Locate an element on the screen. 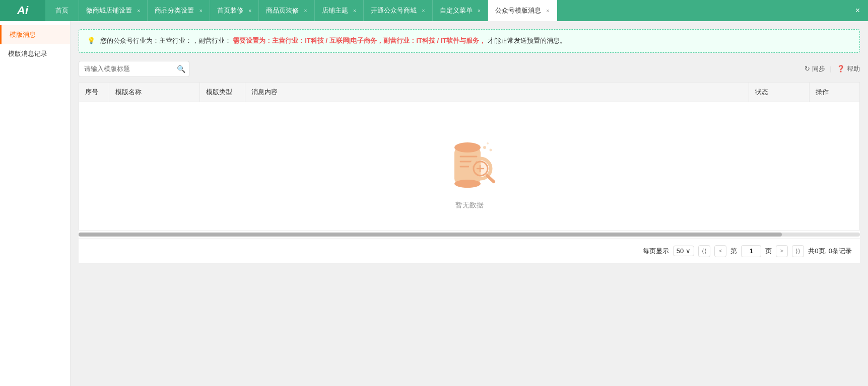 This screenshot has width=868, height=386. page-size-select: 50 ∨ is located at coordinates (684, 251).